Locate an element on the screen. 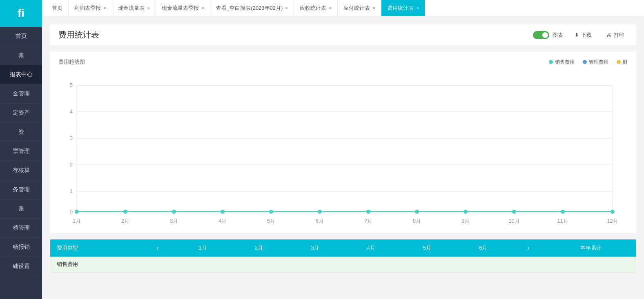  tab-payable: 应付统计表 × is located at coordinates (359, 8).